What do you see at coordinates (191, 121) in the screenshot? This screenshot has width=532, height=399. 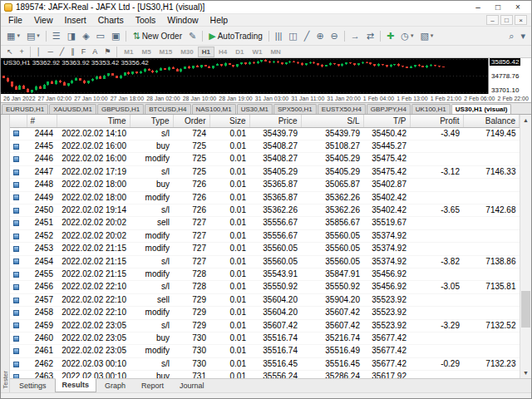 I see `col-order: Order` at bounding box center [191, 121].